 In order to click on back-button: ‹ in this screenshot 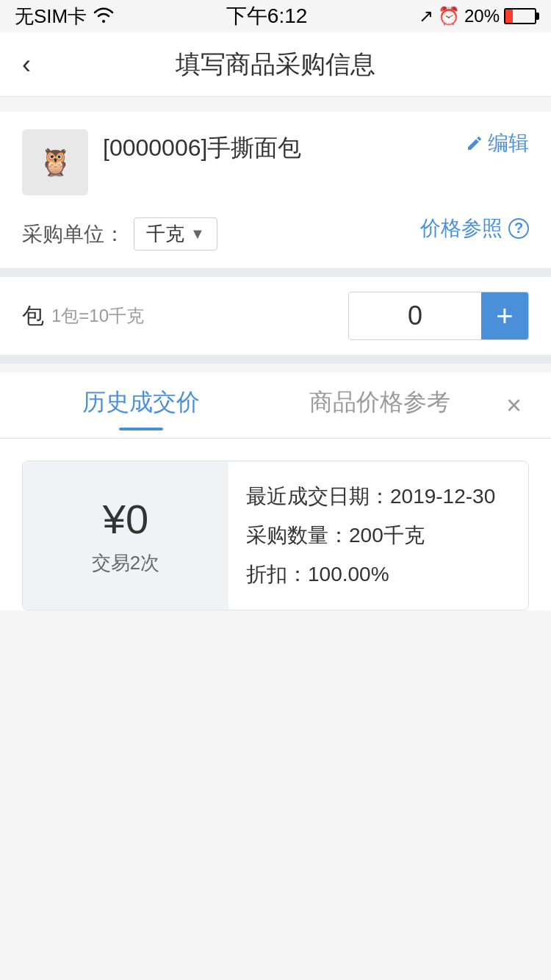, I will do `click(44, 65)`.